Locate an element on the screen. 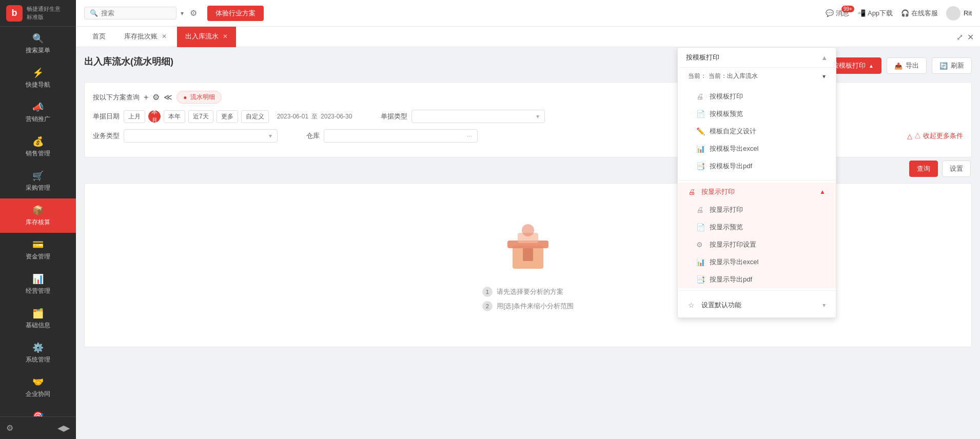  refresh-button: 🔄 刷新 is located at coordinates (952, 66).